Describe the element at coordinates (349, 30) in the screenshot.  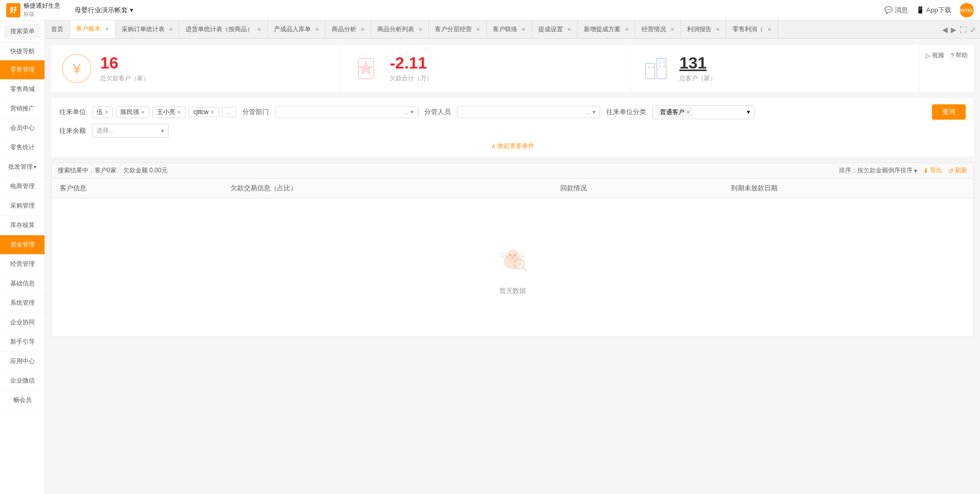
I see `tab-product-analysis: 商品分析 ✕` at that location.